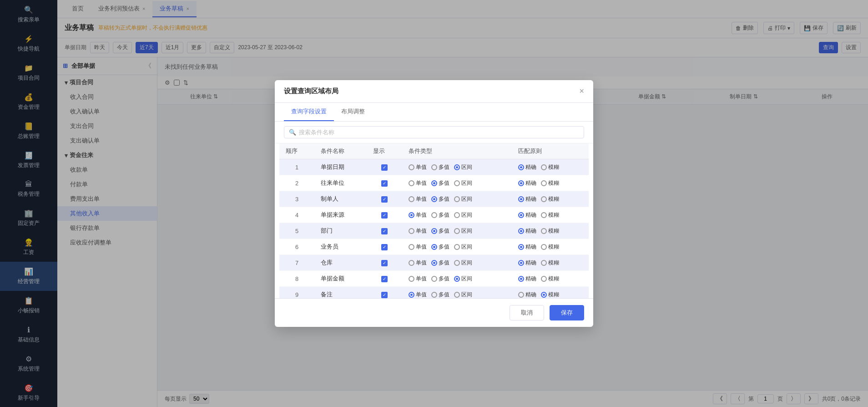 The image size is (868, 407). Describe the element at coordinates (434, 199) in the screenshot. I see `table-row: 3制单人✓单值多值区间精确模糊` at that location.